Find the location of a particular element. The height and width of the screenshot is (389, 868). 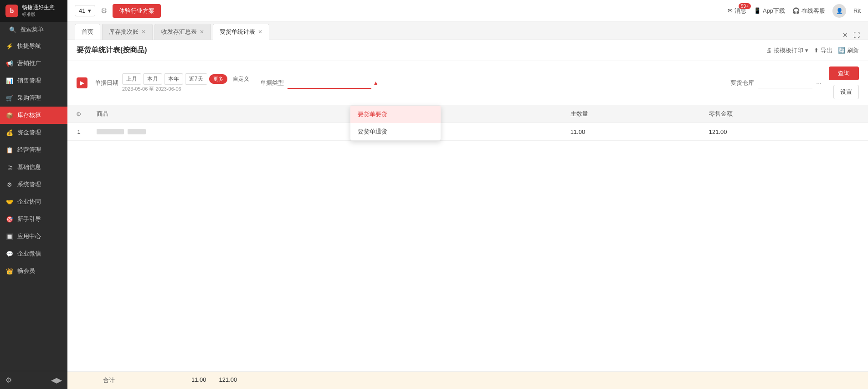

settings-btn: 设置 is located at coordinates (846, 92).